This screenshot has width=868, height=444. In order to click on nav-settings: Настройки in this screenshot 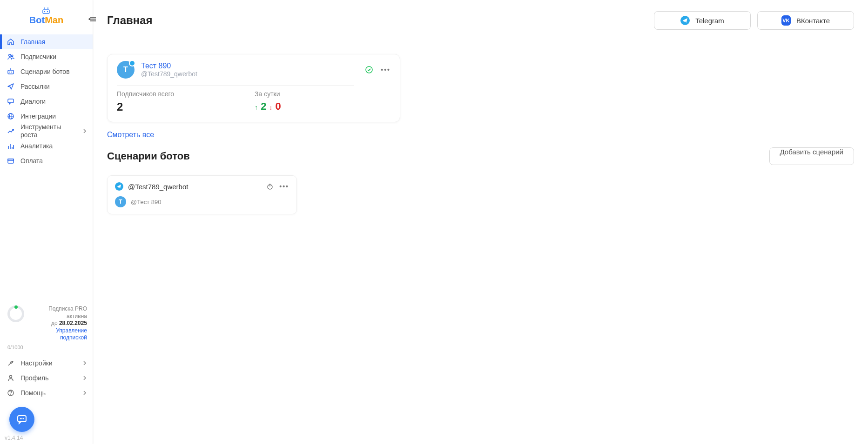, I will do `click(47, 363)`.